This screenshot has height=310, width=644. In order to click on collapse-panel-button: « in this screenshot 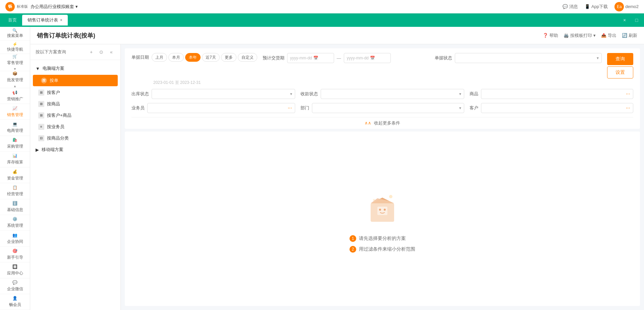, I will do `click(111, 52)`.